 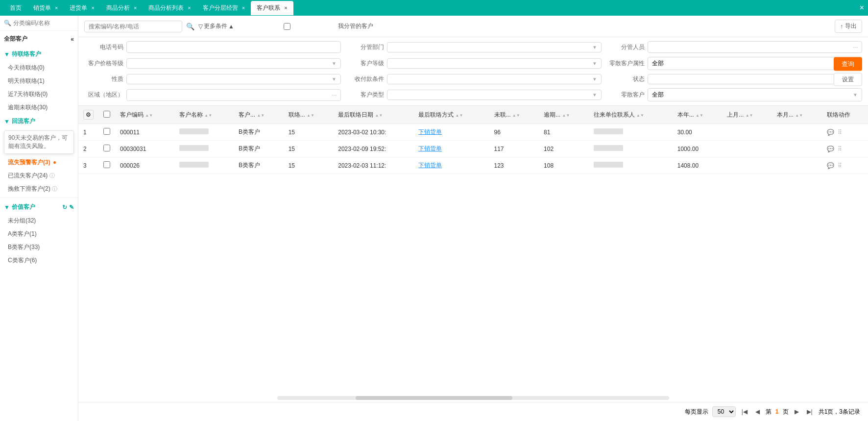 I want to click on select-all-checkbox, so click(x=107, y=114).